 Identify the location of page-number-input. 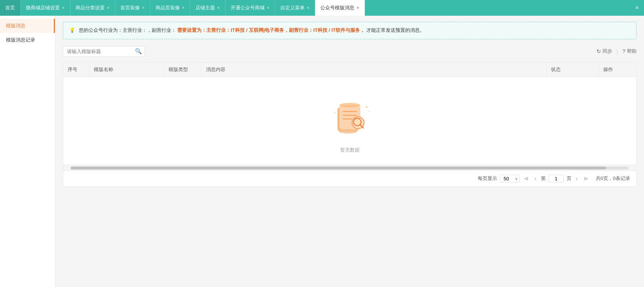
(556, 179).